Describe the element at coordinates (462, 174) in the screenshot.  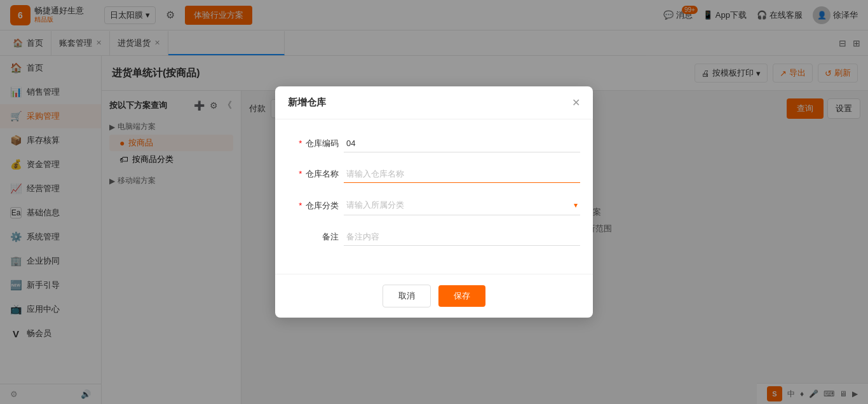
I see `name-input` at that location.